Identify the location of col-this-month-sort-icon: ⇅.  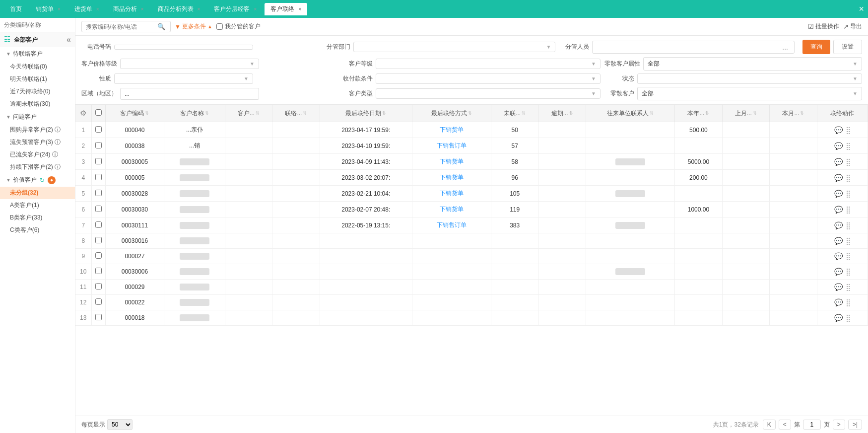
(802, 113).